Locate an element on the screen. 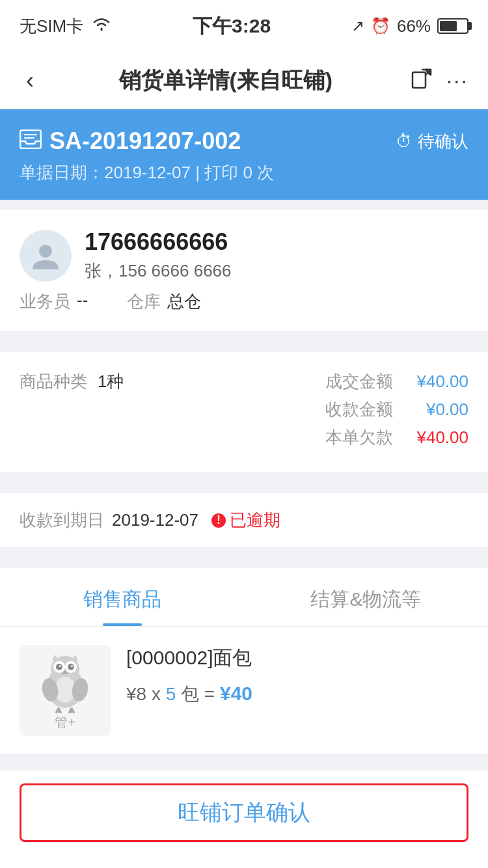 Image resolution: width=488 pixels, height=868 pixels. product-thumbnail: 管+ is located at coordinates (65, 690).